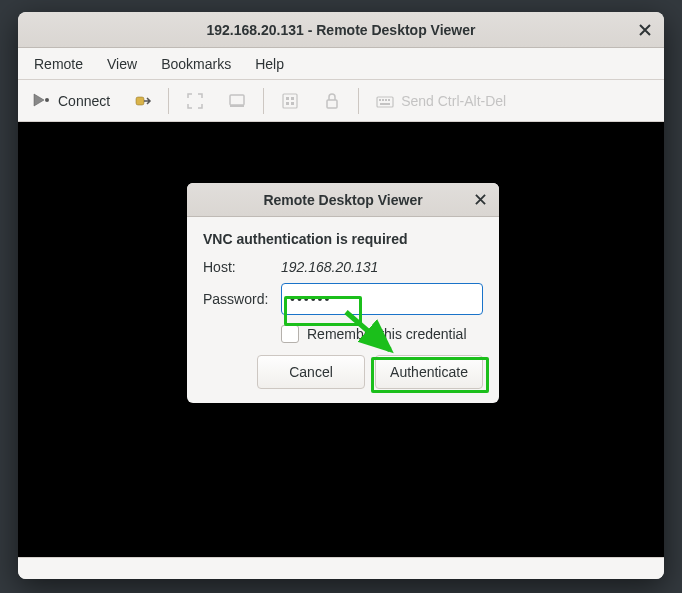 The width and height of the screenshot is (682, 593). What do you see at coordinates (142, 101) in the screenshot?
I see `disconnect-button` at bounding box center [142, 101].